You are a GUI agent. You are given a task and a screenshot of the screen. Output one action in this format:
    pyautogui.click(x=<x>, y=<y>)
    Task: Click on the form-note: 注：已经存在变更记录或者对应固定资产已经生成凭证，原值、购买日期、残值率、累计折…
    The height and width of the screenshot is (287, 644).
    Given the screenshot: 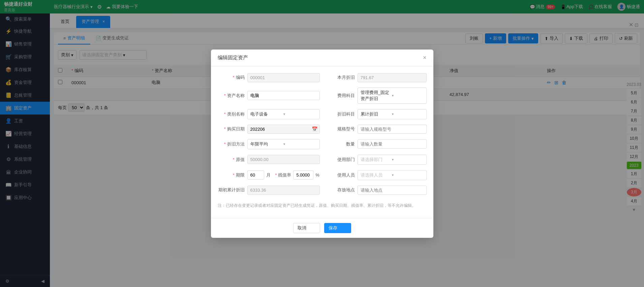 What is the action you would take?
    pyautogui.click(x=322, y=205)
    